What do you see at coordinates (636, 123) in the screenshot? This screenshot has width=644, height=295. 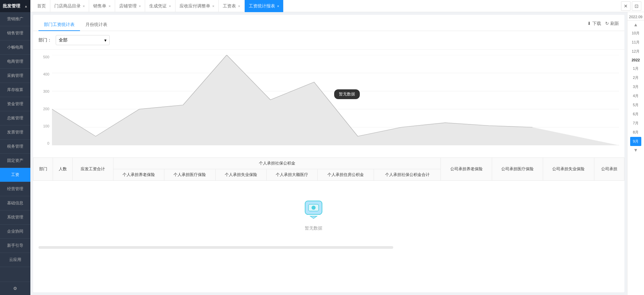 I see `timeline-month-7月: 7月` at bounding box center [636, 123].